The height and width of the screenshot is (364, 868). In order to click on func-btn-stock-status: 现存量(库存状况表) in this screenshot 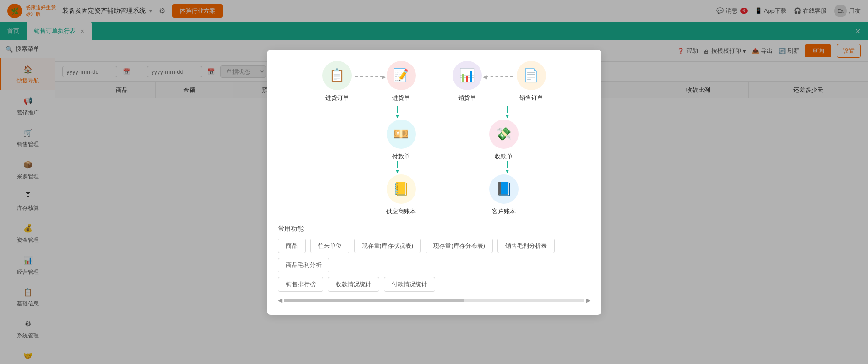, I will do `click(388, 246)`.